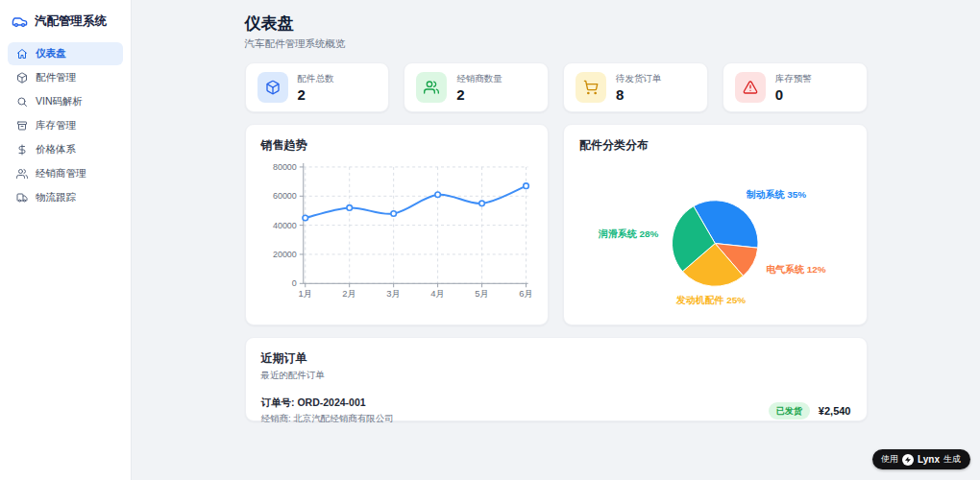 The image size is (980, 480). What do you see at coordinates (65, 54) in the screenshot?
I see `sidebar-item-dashboard: 仪表盘` at bounding box center [65, 54].